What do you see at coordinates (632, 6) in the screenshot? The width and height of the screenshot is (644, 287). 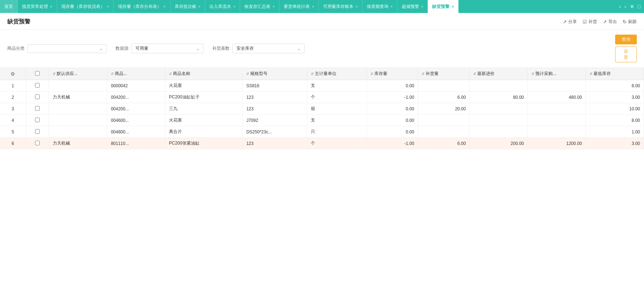 I see `tab-close-all-btn: ✕` at bounding box center [632, 6].